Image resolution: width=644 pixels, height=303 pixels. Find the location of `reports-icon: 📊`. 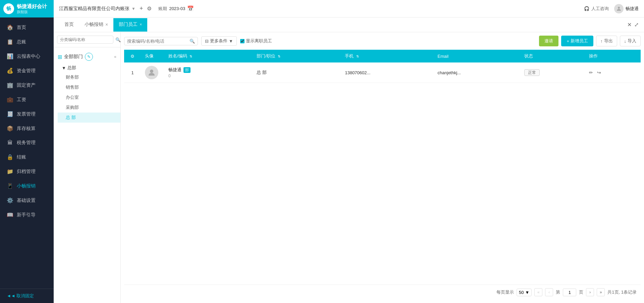

reports-icon: 📊 is located at coordinates (10, 56).